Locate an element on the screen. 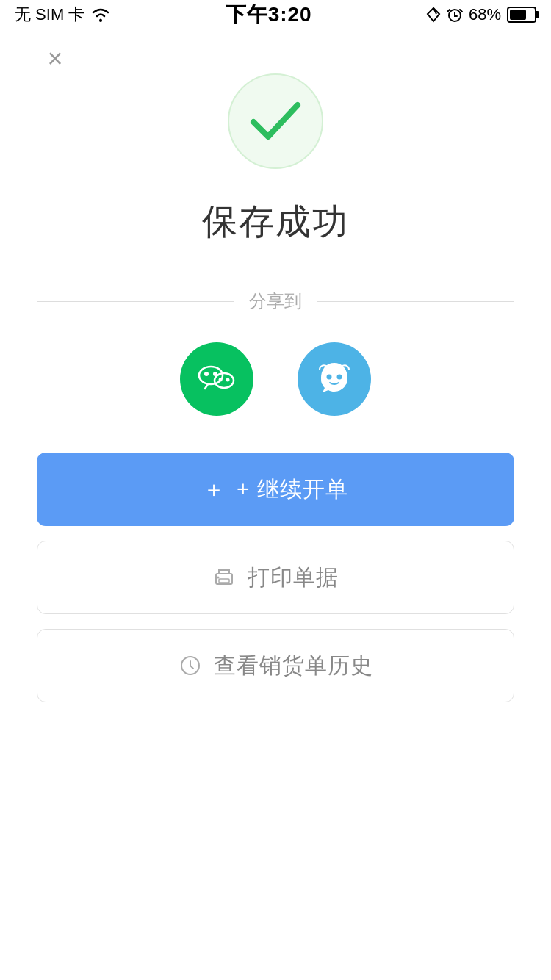 The width and height of the screenshot is (551, 980). no-sim-text: 无 SIM 卡 is located at coordinates (50, 15).